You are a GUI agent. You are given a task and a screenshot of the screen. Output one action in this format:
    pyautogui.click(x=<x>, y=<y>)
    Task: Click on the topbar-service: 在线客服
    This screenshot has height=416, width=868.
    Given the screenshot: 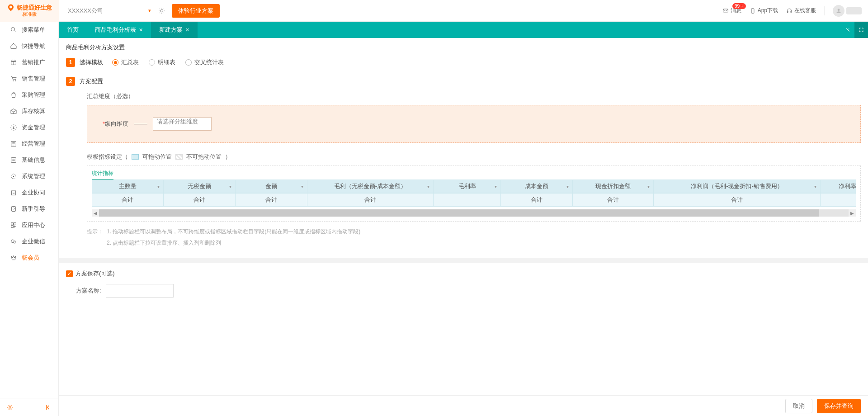 What is the action you would take?
    pyautogui.click(x=801, y=11)
    